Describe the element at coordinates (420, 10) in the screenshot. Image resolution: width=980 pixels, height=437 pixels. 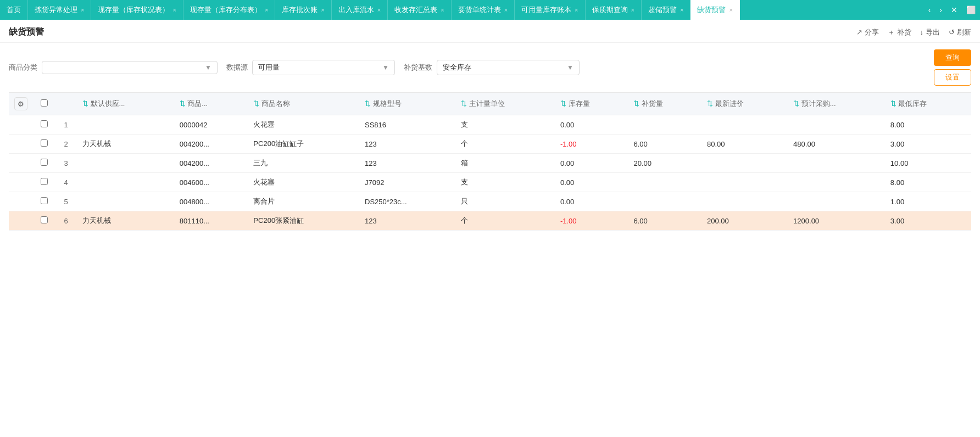
I see `tab-6: 收发存汇总表×` at that location.